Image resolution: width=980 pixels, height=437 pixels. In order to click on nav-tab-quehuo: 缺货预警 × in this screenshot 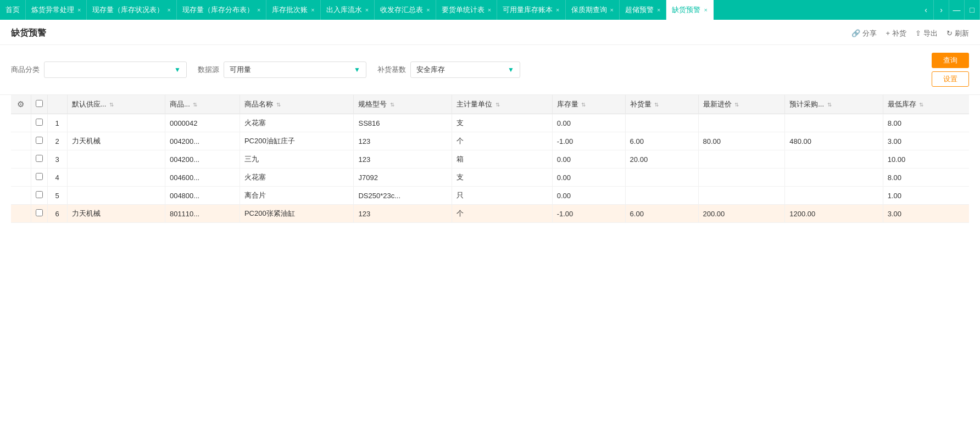, I will do `click(690, 10)`.